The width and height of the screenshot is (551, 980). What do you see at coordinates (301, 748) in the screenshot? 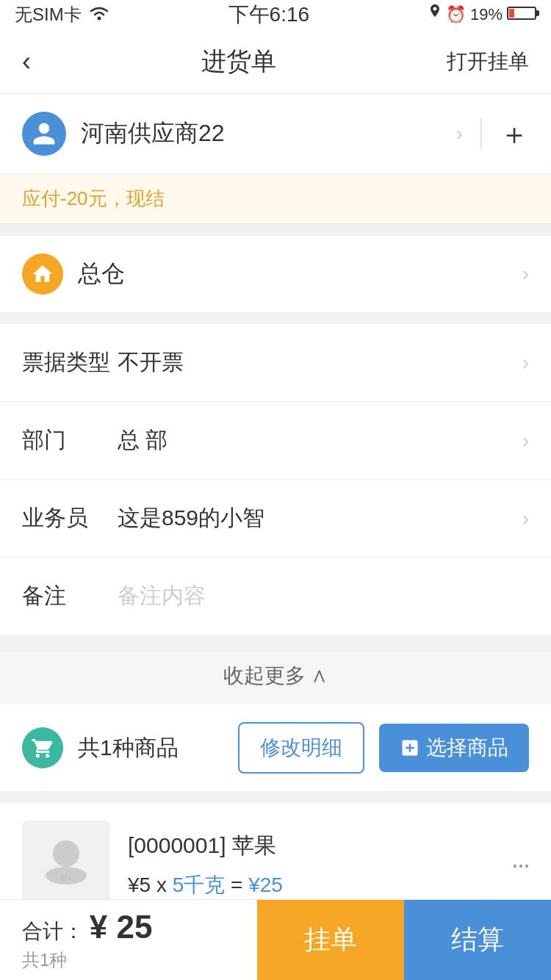
I see `edit-detail-button: 修改明细` at bounding box center [301, 748].